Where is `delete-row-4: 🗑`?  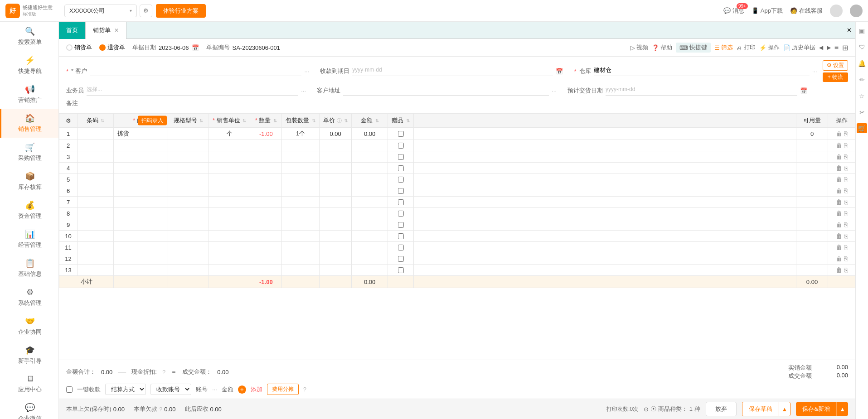 delete-row-4: 🗑 is located at coordinates (839, 179).